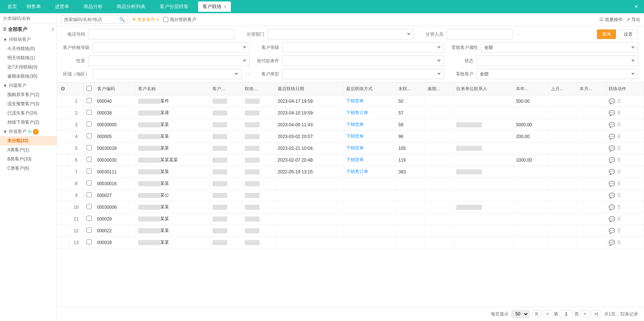 The image size is (644, 321). I want to click on more-icon: ···, so click(519, 34).